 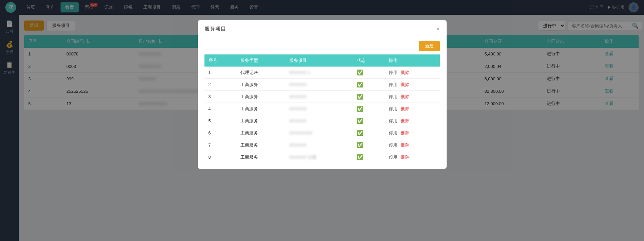 I want to click on modal-close-button: ×, so click(x=438, y=29).